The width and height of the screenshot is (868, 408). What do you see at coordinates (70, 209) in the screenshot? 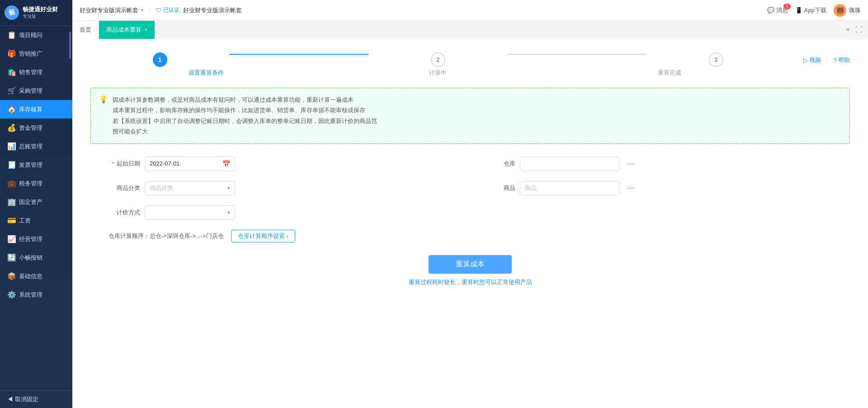
I see `scroll-indicator` at bounding box center [70, 209].